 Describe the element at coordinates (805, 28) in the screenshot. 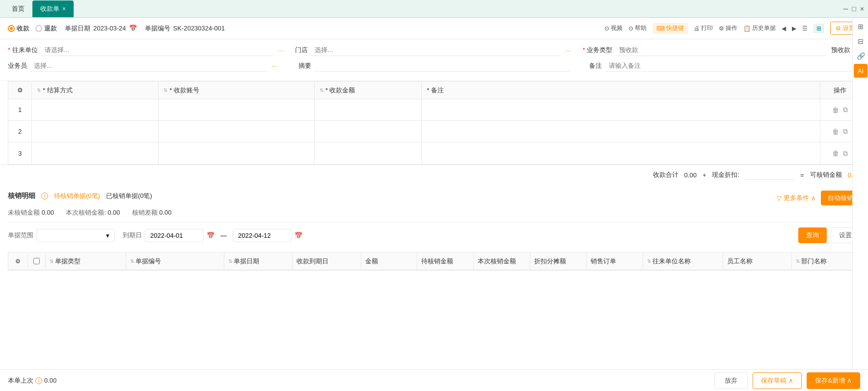

I see `list-view-icon: ☰` at that location.